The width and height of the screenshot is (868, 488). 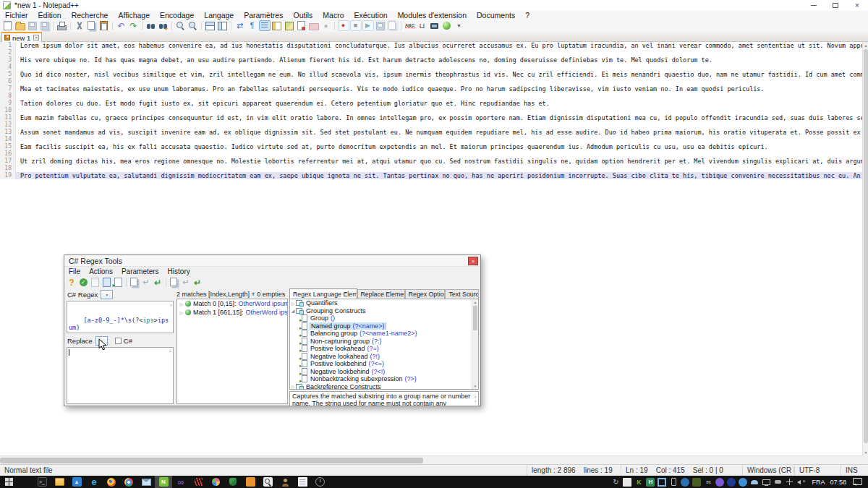 I want to click on tray-vm-icon, so click(x=663, y=481).